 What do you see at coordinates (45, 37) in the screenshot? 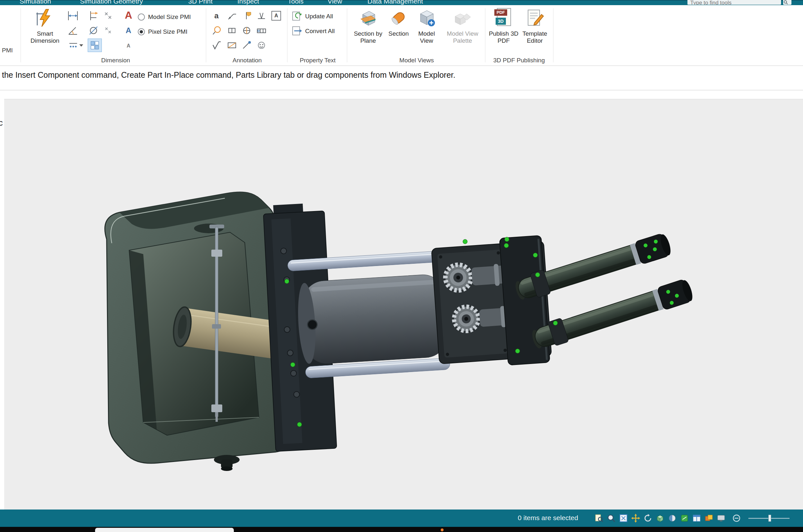
I see `smart-dimension-label: Smart Dimension` at bounding box center [45, 37].